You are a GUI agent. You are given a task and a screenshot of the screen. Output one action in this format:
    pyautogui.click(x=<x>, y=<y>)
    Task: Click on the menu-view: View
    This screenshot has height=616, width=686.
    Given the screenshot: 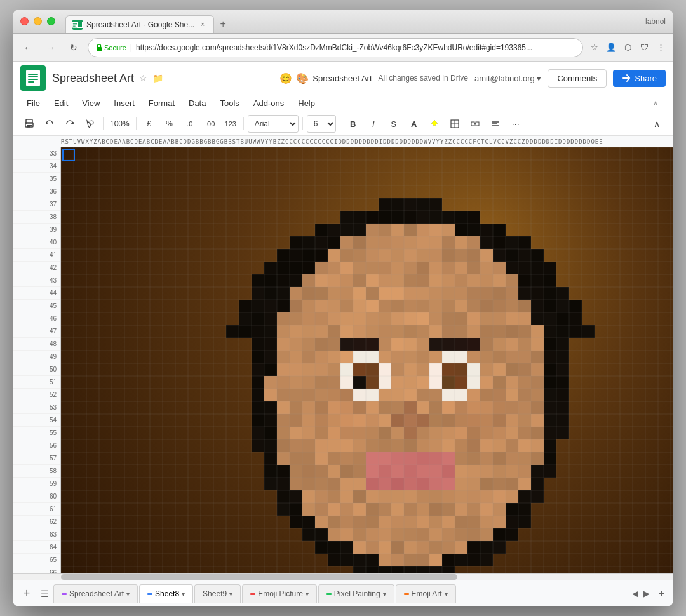 What is the action you would take?
    pyautogui.click(x=91, y=103)
    